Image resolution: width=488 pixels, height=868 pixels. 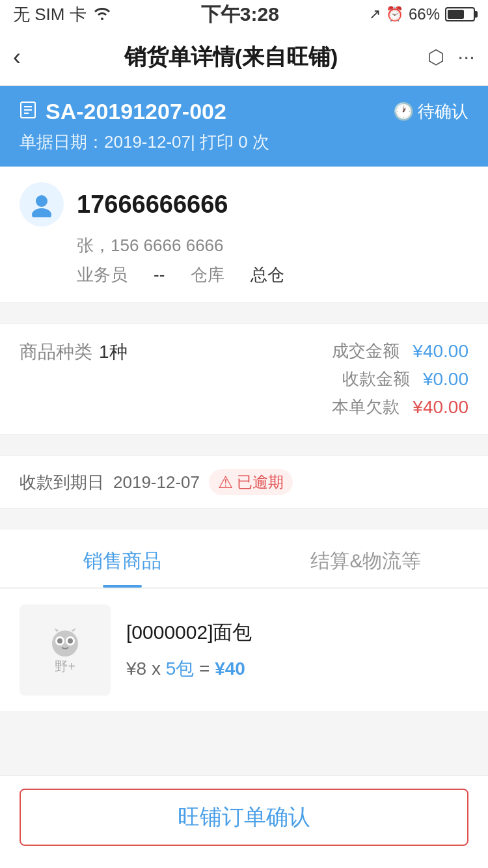 I want to click on owed-value: ¥40.00, so click(x=441, y=407).